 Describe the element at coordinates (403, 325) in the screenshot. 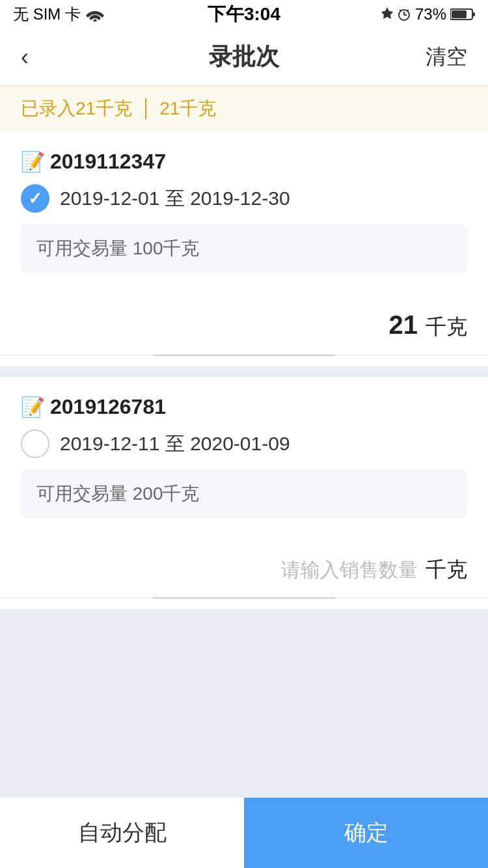

I see `amount-value-1: 21` at that location.